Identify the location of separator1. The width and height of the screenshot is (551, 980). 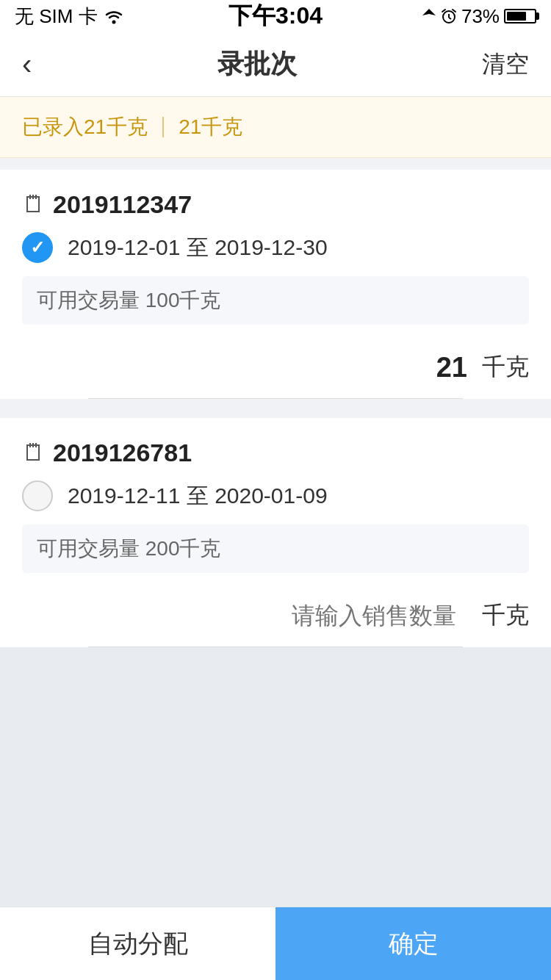
(276, 403).